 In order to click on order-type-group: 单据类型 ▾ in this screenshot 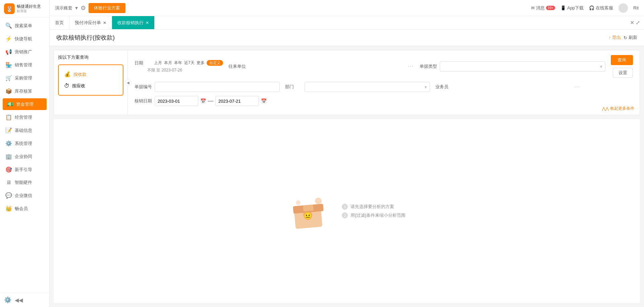, I will do `click(513, 66)`.